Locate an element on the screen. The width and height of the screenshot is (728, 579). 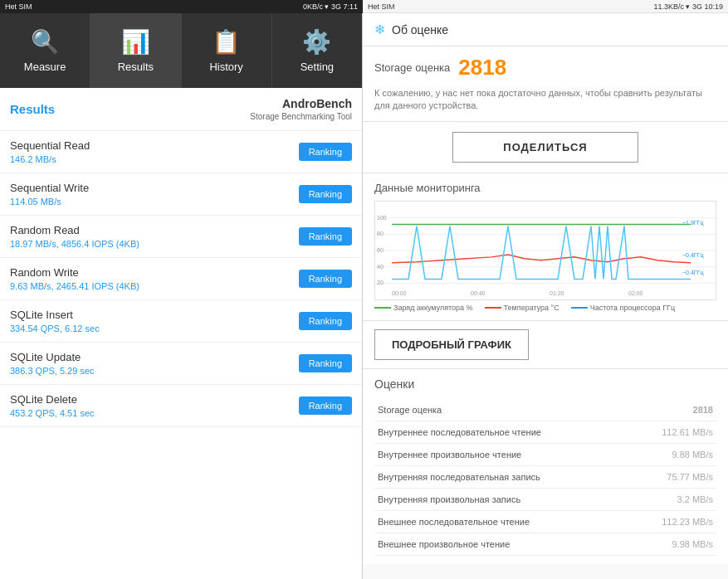
score-section: Storage оценка 2818 К сожалению, у нас н… is located at coordinates (545, 85).